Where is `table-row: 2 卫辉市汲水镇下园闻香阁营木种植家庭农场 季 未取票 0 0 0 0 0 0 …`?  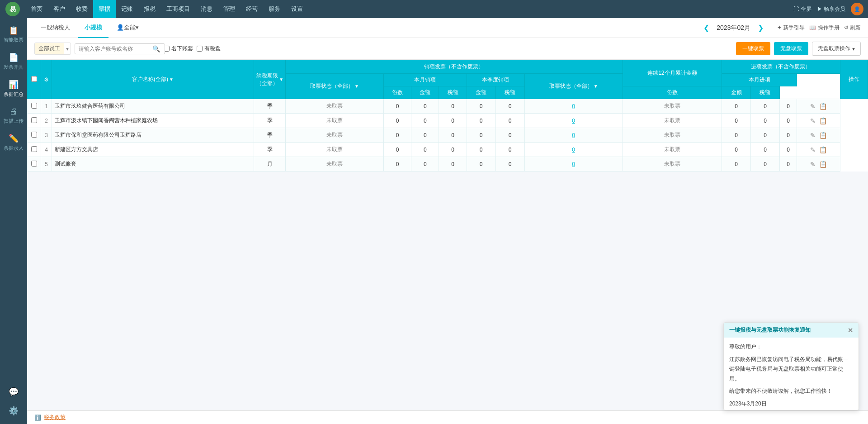
table-row: 2 卫辉市汲水镇下园闻香阁营木种植家庭农场 季 未取票 0 0 0 0 0 0 … is located at coordinates (448, 121).